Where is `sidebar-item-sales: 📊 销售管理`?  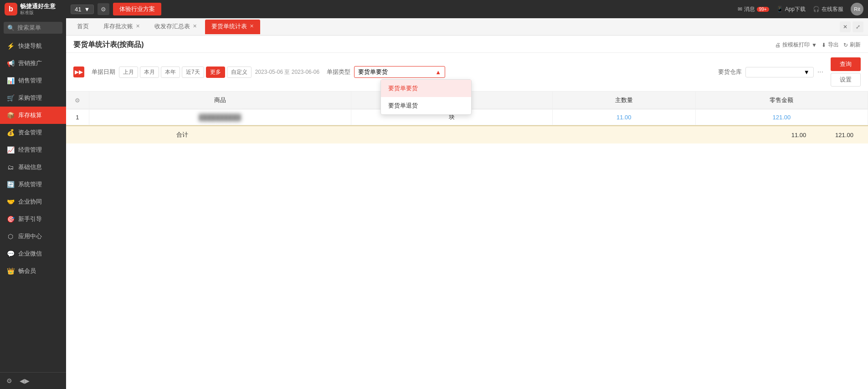
sidebar-item-sales: 📊 销售管理 is located at coordinates (33, 81).